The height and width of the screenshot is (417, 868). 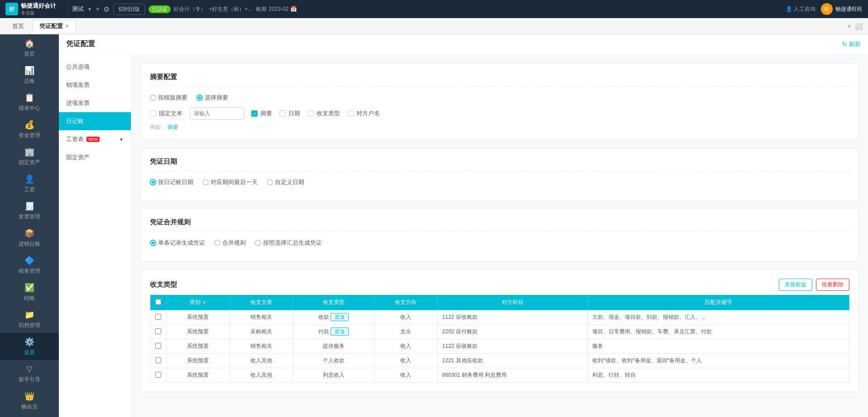 What do you see at coordinates (827, 9) in the screenshot?
I see `avatar: 旺` at bounding box center [827, 9].